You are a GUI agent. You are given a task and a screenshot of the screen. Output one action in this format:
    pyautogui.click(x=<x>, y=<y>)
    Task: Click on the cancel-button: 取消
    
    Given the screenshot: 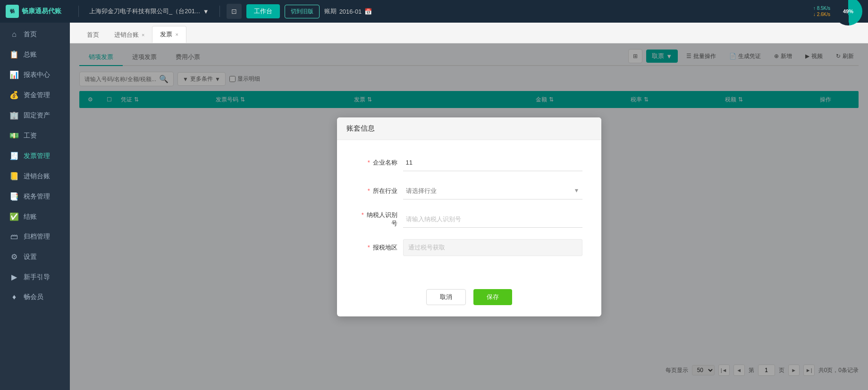 What is the action you would take?
    pyautogui.click(x=446, y=297)
    